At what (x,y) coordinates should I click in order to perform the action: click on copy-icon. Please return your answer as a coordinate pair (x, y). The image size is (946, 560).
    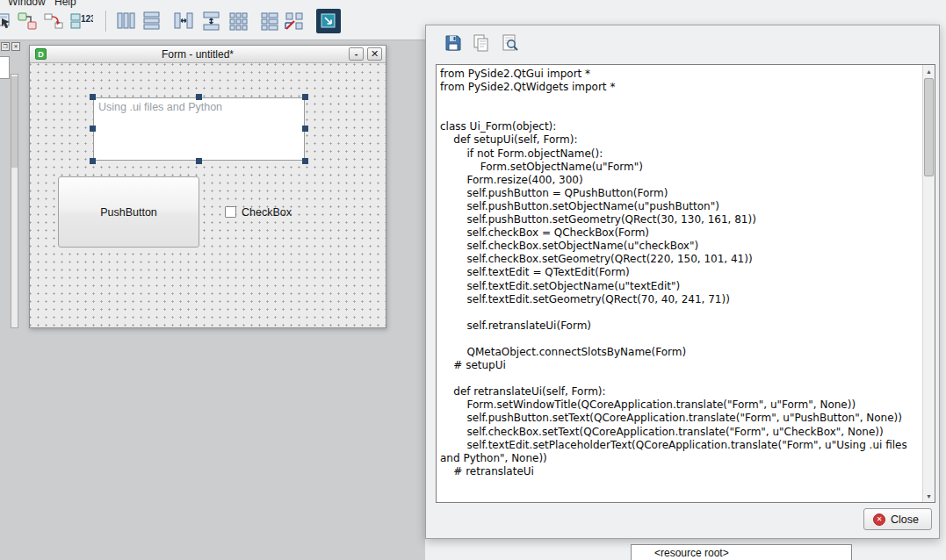
    Looking at the image, I should click on (481, 43).